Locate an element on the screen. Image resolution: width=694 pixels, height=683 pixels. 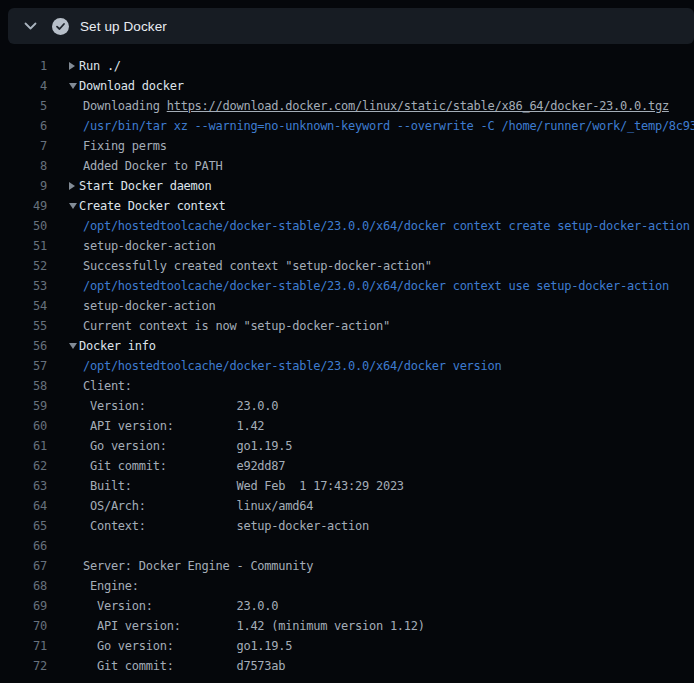
log-text: Version: 23.0.0 is located at coordinates (180, 406).